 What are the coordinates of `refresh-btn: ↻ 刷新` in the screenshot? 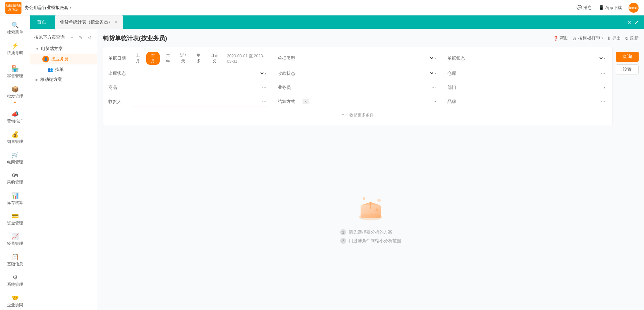 It's located at (632, 38).